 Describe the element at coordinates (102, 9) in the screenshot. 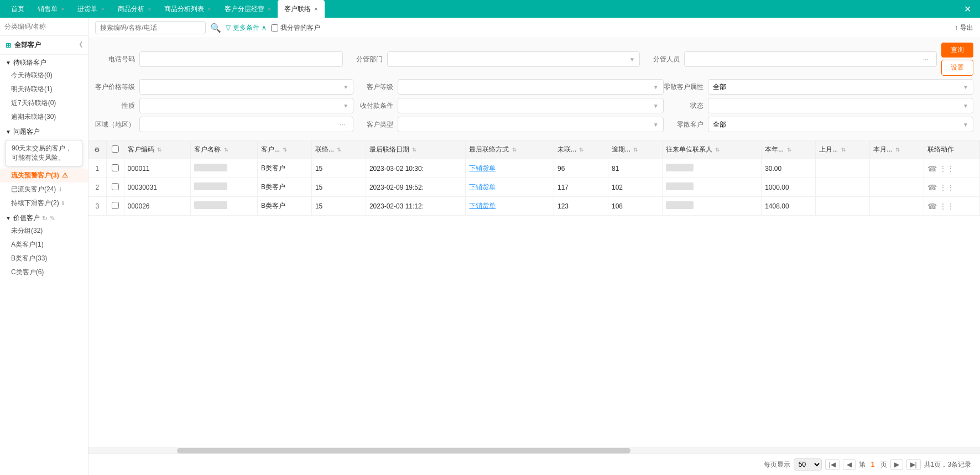

I see `tab-purchase-close: ×` at that location.